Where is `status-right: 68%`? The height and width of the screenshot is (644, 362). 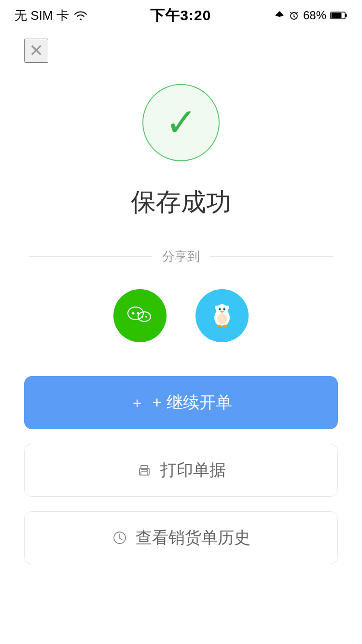
status-right: 68% is located at coordinates (311, 15).